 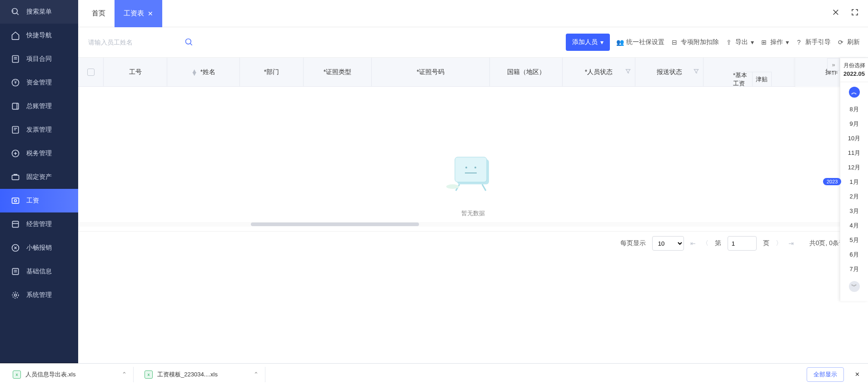 I want to click on social-settings-link: 👥统一社保设置, so click(x=640, y=42).